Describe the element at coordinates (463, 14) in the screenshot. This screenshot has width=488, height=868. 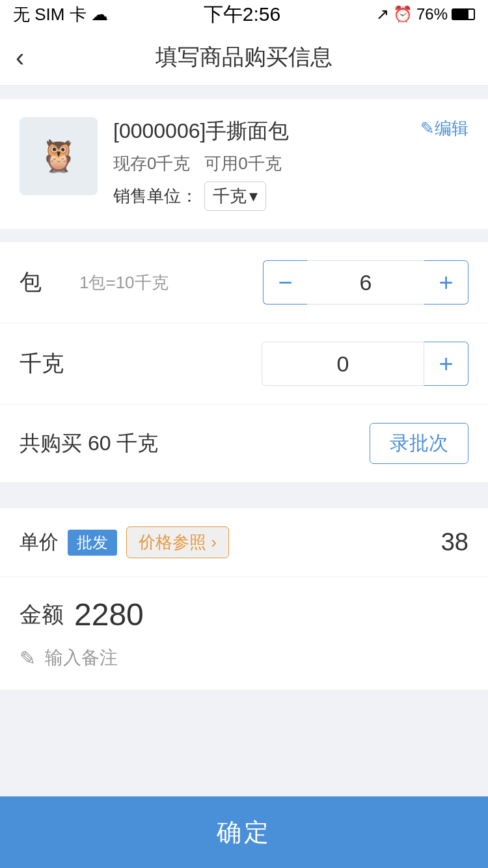
I see `battery-icon` at that location.